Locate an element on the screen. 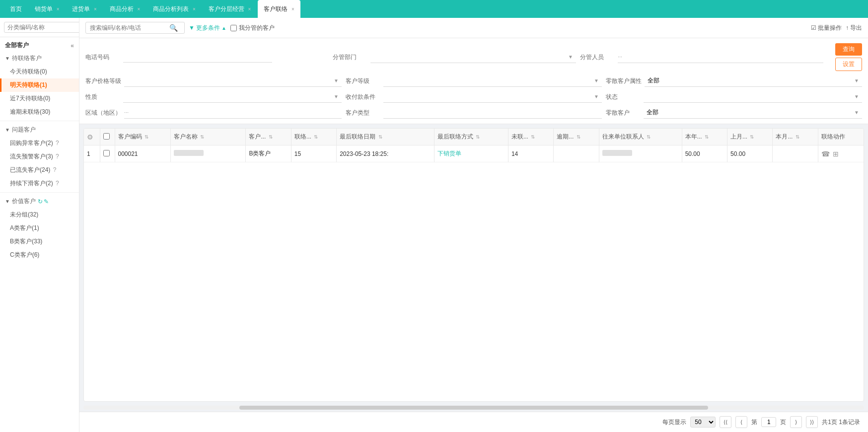 This screenshot has width=868, height=432. nav-close-contact: × is located at coordinates (293, 9).